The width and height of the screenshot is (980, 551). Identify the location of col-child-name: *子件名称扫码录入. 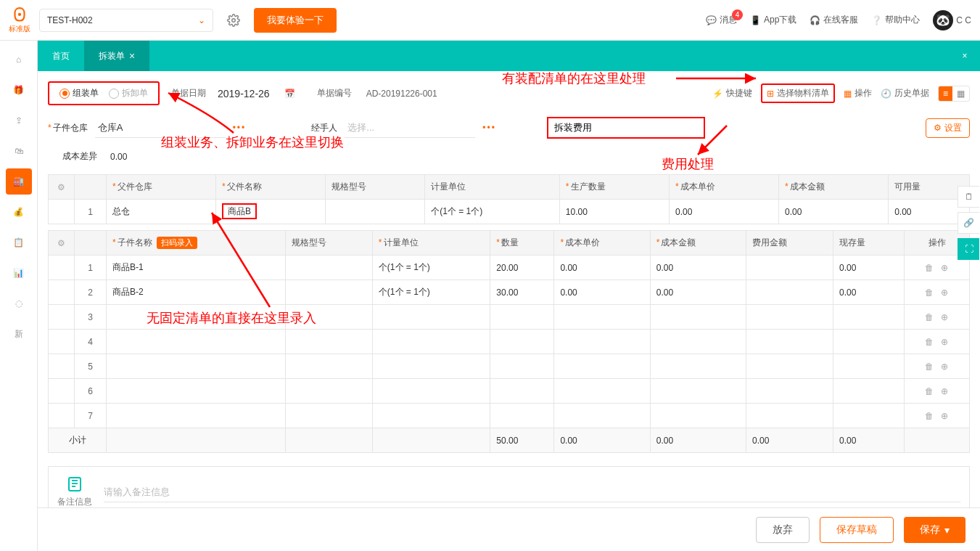
(196, 243).